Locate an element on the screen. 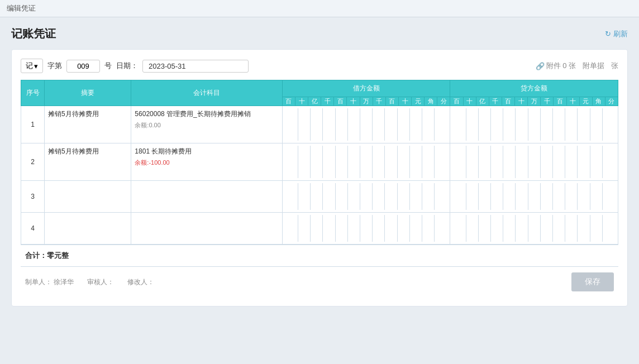 This screenshot has height=364, width=639. credit-char-header: 百十亿千百十万千百十元角分 is located at coordinates (534, 102).